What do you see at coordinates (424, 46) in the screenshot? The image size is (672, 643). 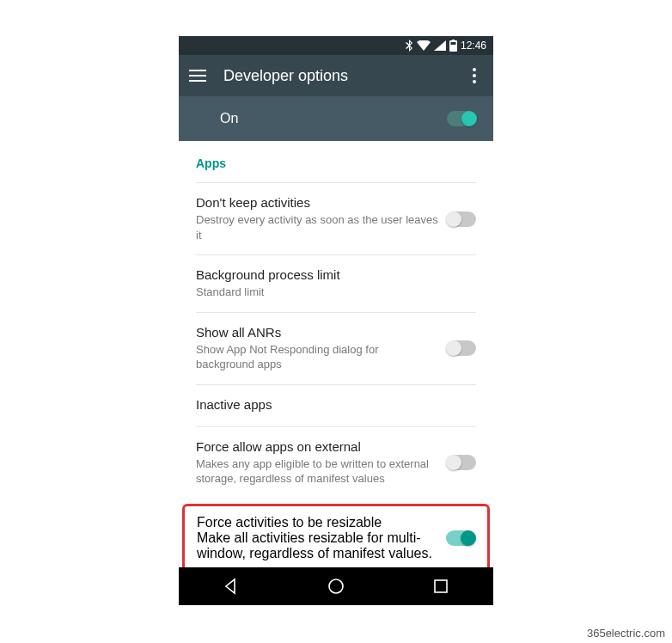 I see `wifi-icon` at bounding box center [424, 46].